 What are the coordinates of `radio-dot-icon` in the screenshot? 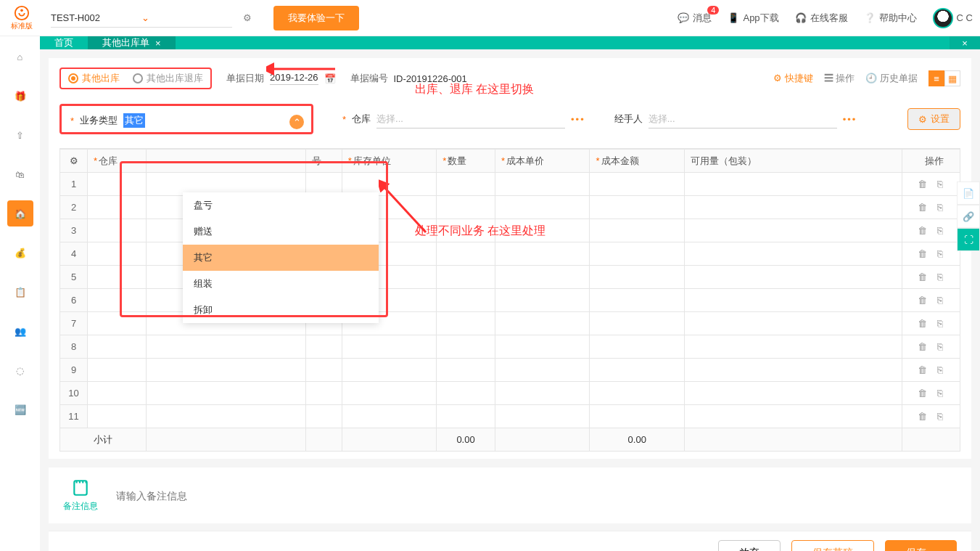 It's located at (138, 78).